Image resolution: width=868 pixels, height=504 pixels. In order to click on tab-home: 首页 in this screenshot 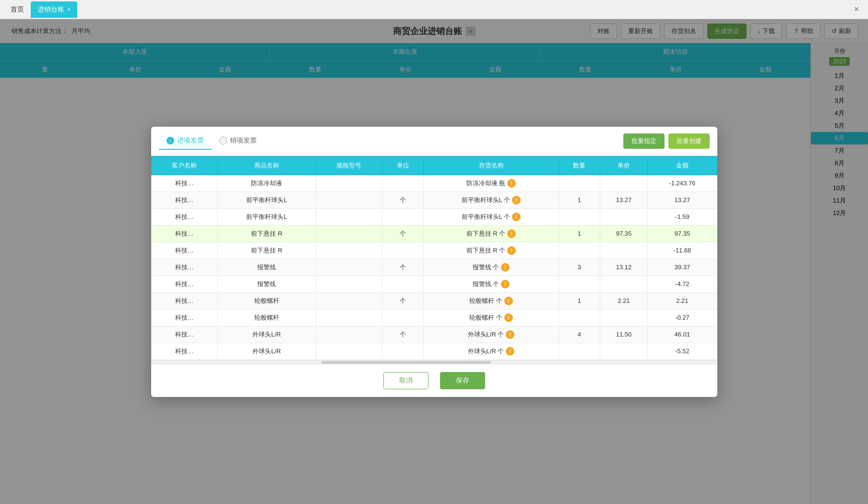, I will do `click(17, 10)`.